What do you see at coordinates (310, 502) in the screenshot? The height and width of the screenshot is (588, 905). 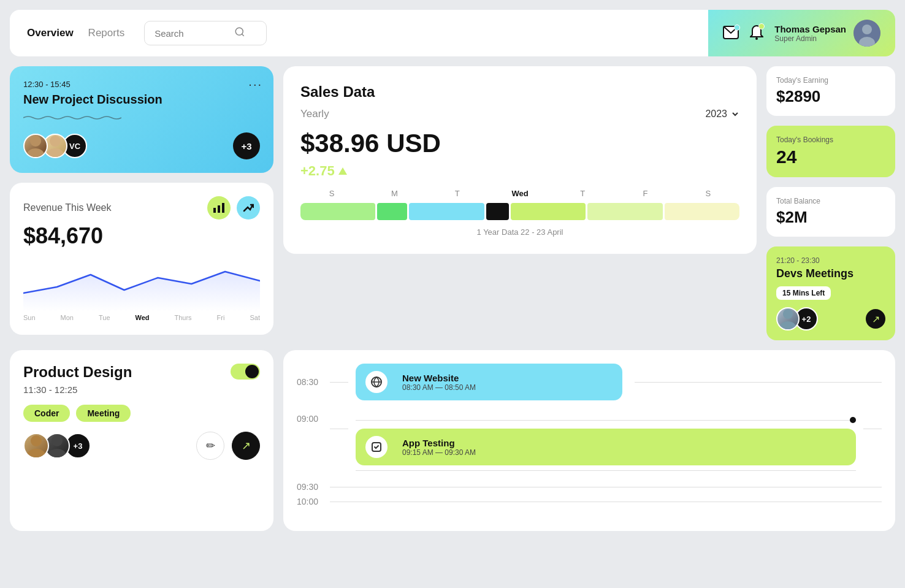 I see `time-1000: 10:00` at bounding box center [310, 502].